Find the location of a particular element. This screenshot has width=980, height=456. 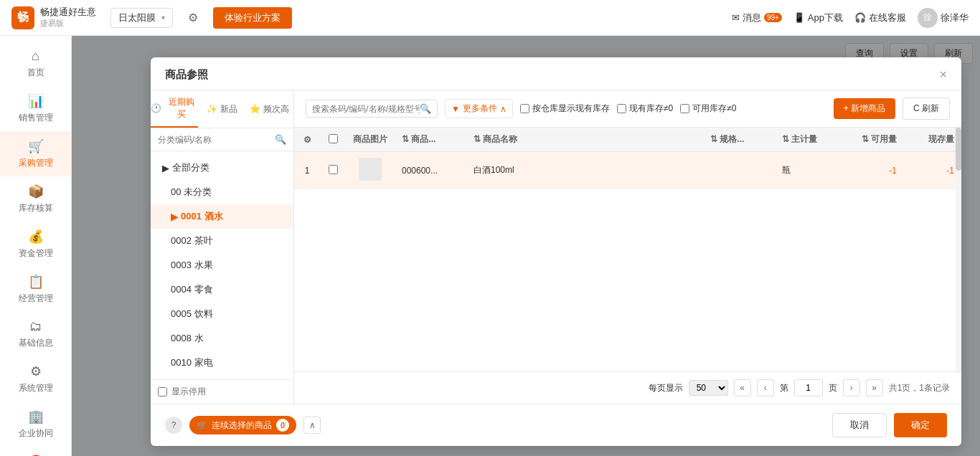

cancel-btn: 取消 is located at coordinates (859, 425).